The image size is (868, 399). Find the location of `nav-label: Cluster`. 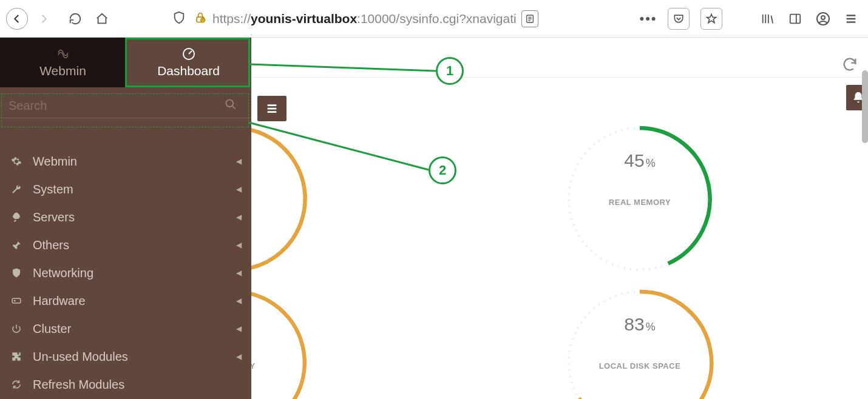

nav-label: Cluster is located at coordinates (52, 329).